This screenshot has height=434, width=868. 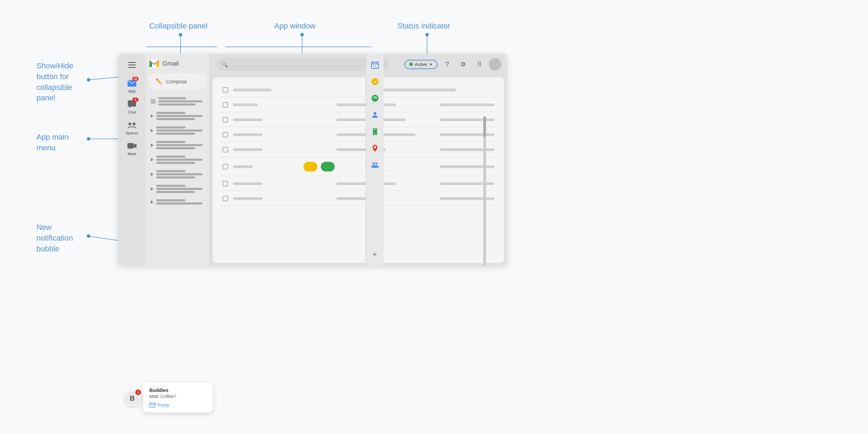 What do you see at coordinates (302, 64) in the screenshot?
I see `search-bar: 🔍 ⚙` at bounding box center [302, 64].